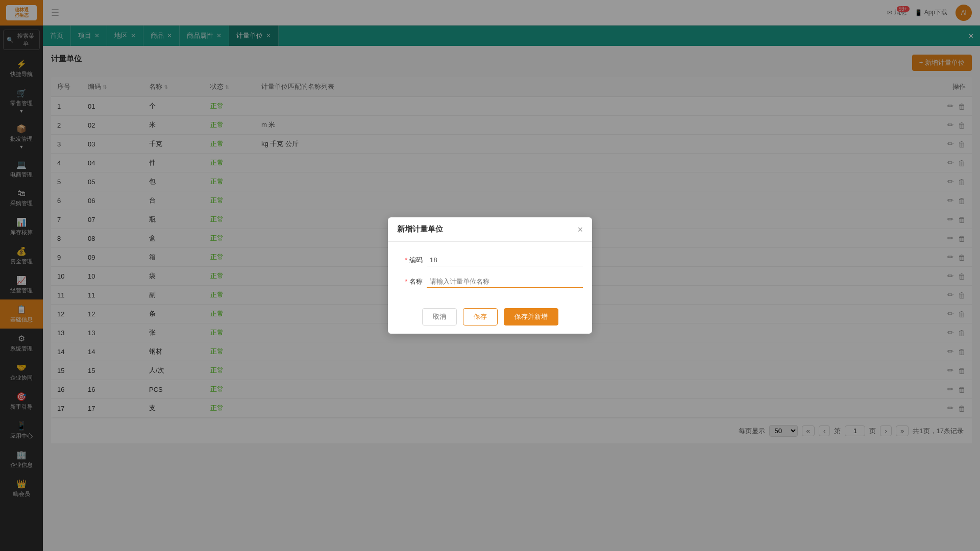  I want to click on code-form-row: 编码, so click(490, 260).